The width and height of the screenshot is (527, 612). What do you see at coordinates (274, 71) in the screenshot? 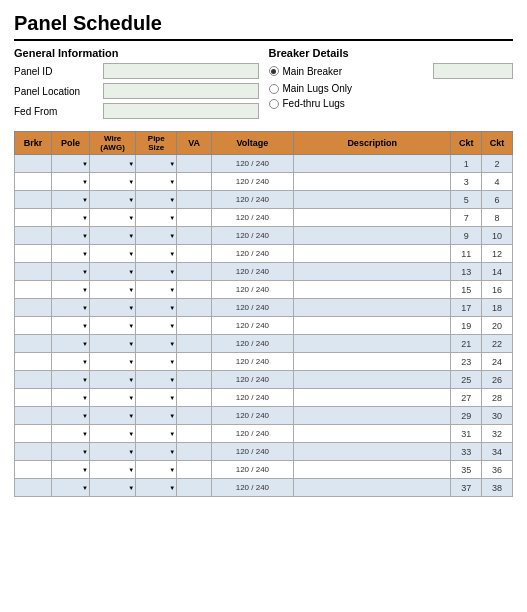
I see `main-breaker-radio` at bounding box center [274, 71].